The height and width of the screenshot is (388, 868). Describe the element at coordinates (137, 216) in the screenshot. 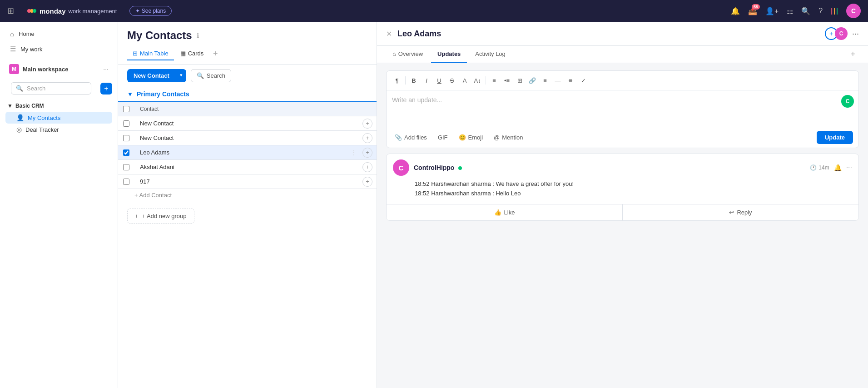

I see `add-group-plus-icon: +` at that location.